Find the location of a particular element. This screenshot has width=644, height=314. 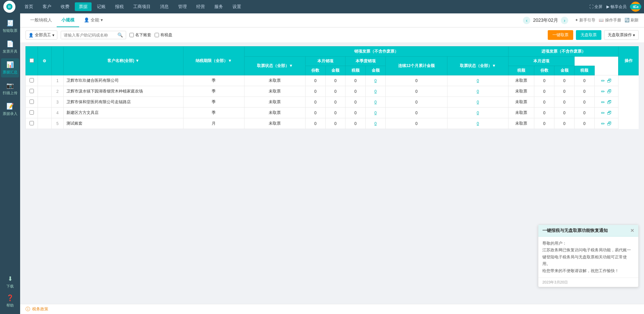

sidebar-item-label: 帮助 is located at coordinates (10, 306).